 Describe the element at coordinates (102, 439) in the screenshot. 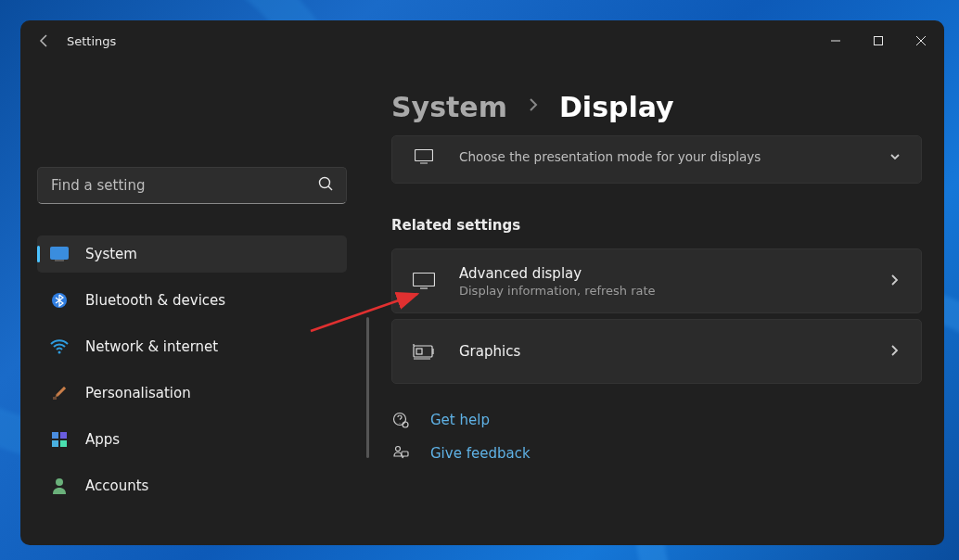

I see `sidebar-item-label: Apps` at that location.